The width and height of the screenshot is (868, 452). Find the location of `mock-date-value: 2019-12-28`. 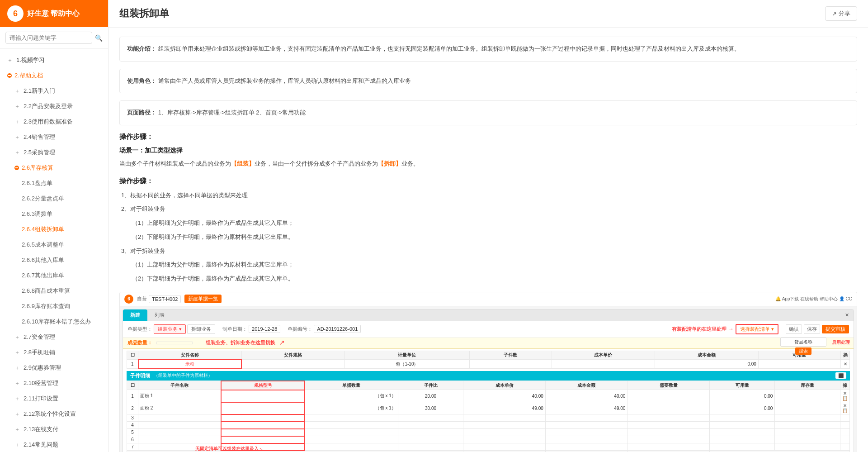

mock-date-value: 2019-12-28 is located at coordinates (264, 329).